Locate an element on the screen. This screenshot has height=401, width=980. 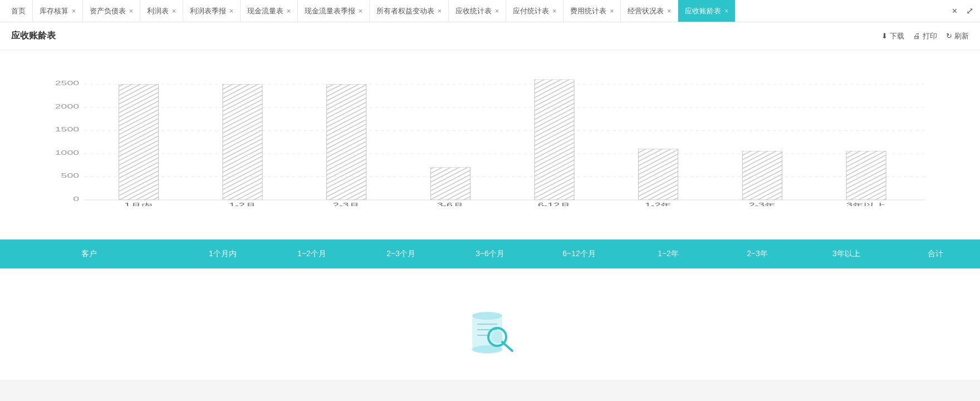
svg-text: 1-2月 is located at coordinates (242, 204).